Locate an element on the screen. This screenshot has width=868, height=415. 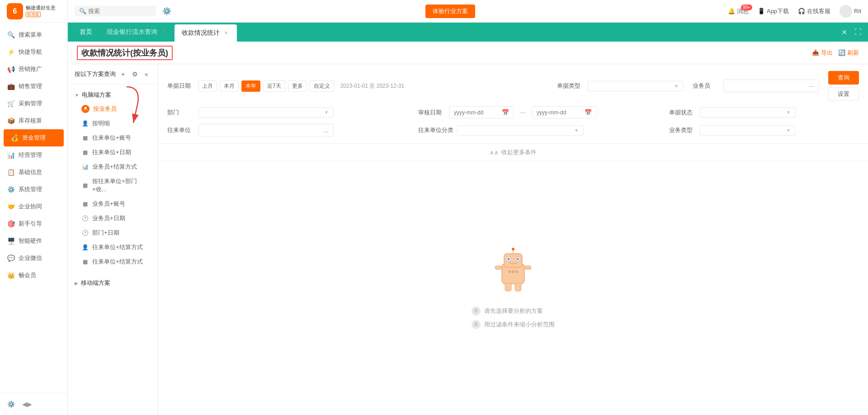
scheme-item-salesperson-date: 🕐 业务员+日期 is located at coordinates (113, 218).